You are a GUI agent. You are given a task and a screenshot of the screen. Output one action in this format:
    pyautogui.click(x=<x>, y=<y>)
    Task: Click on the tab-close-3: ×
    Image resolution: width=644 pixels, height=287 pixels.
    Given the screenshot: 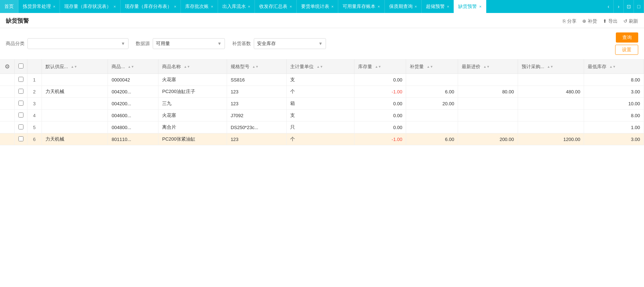 What is the action you would take?
    pyautogui.click(x=175, y=6)
    